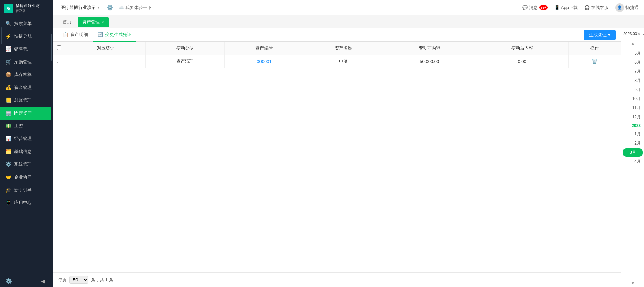  I want to click on collab-icon: 🤝, so click(8, 177).